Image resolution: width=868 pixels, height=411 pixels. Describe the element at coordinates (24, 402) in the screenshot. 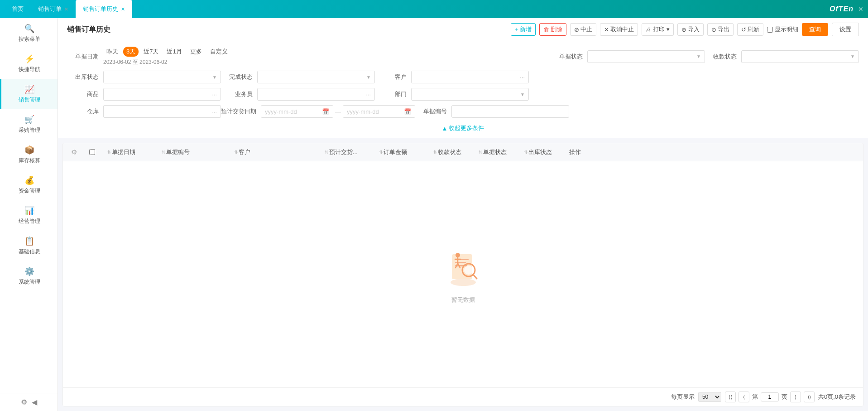

I see `sidebar-settings-icon: ⚙` at that location.